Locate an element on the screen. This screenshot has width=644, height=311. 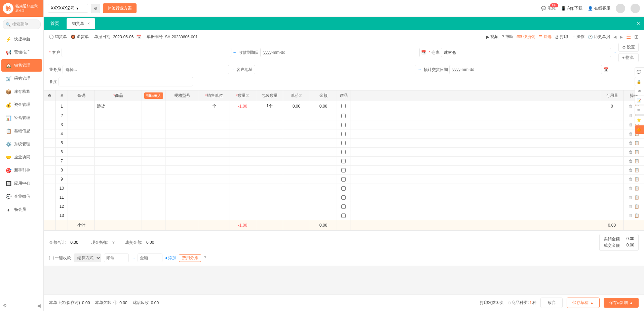
search-menu-button: 🔍 搜索菜单 is located at coordinates (22, 24).